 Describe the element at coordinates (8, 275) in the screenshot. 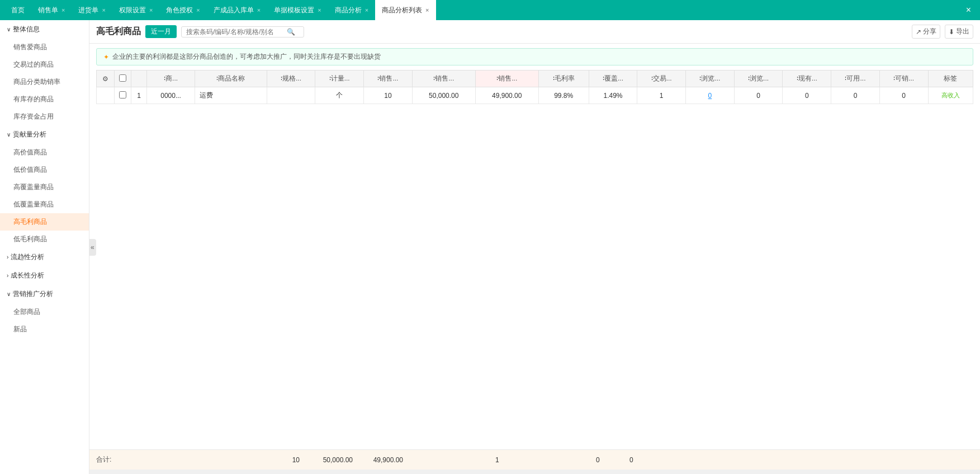

I see `arrow-growth: ›` at that location.